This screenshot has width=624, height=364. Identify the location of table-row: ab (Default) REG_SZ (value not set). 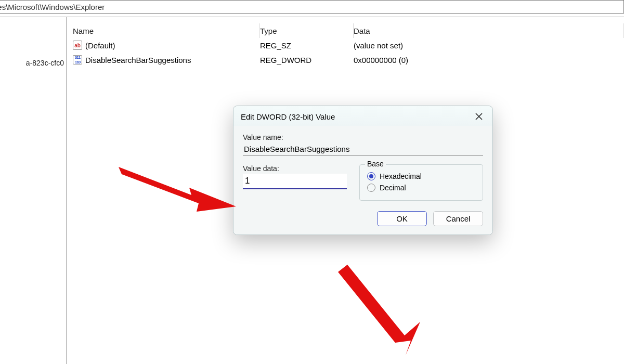
(345, 45).